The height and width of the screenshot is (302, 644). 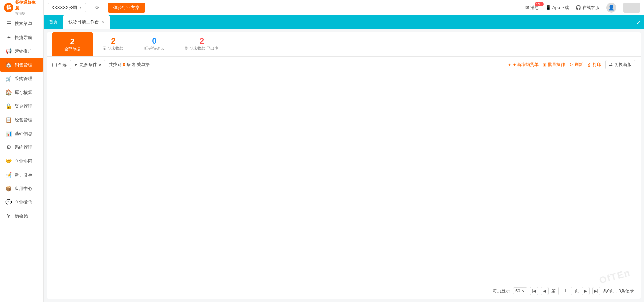 I want to click on tab-bar: 首页 钱货日清工作台 ✕ − ⤢, so click(x=344, y=22).